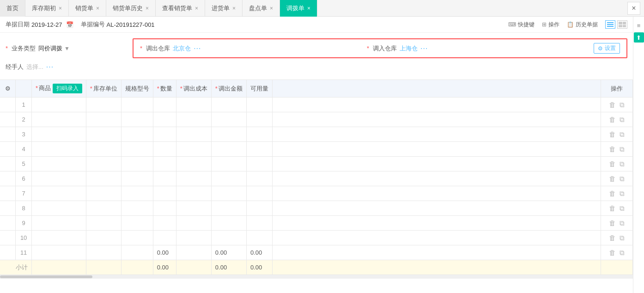 This screenshot has height=293, width=644. What do you see at coordinates (98, 8) in the screenshot?
I see `tab-sales-order-close: ×` at bounding box center [98, 8].